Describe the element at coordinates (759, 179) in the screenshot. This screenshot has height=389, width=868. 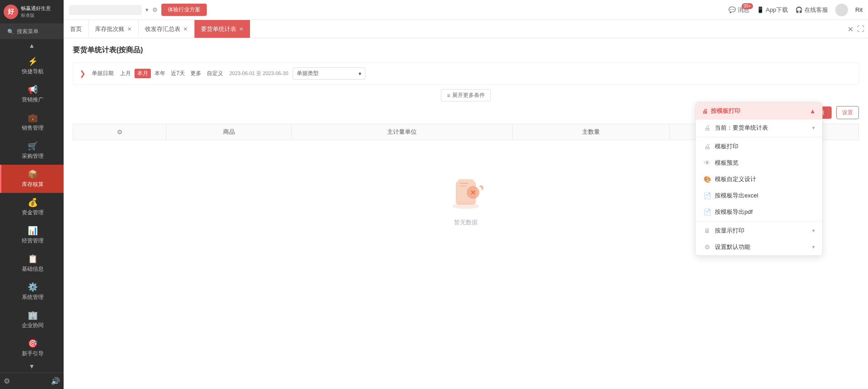
I see `print-dropdown: 🖨 按模板打印 ▲ 🖨 当前：要货单统计表 ▾ 🖨 模板打印 👁 模板预览` at that location.